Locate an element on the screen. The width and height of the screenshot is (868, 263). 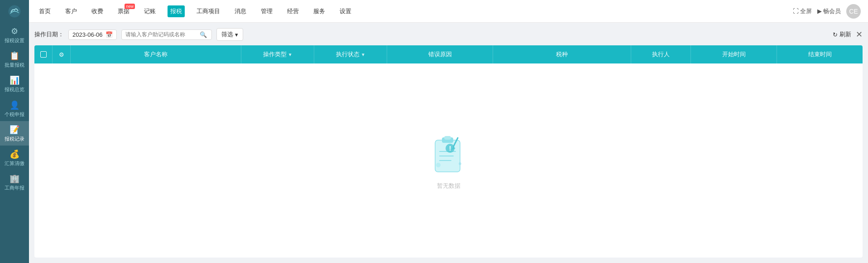
person-icon: 👤 is located at coordinates (14, 105).